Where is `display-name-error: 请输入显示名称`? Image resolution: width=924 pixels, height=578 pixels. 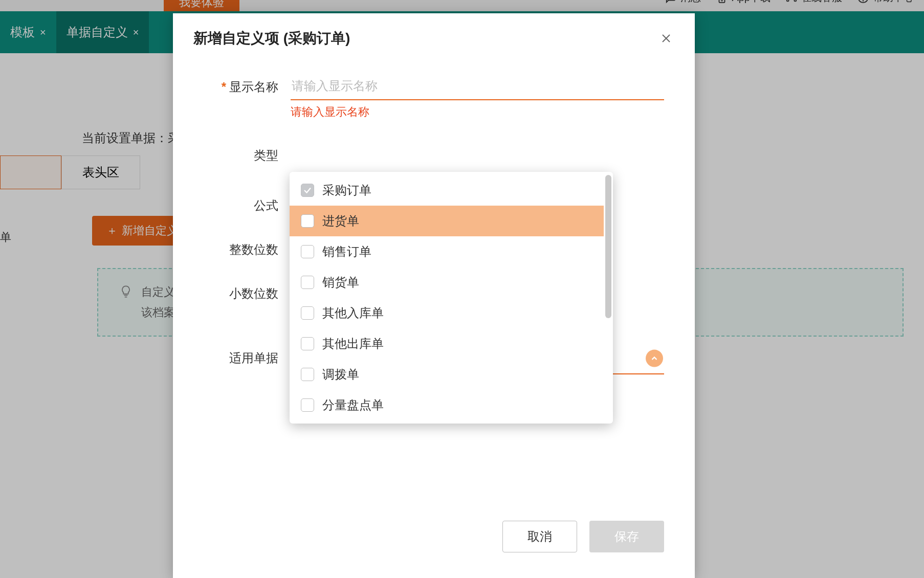 display-name-error: 请输入显示名称 is located at coordinates (477, 112).